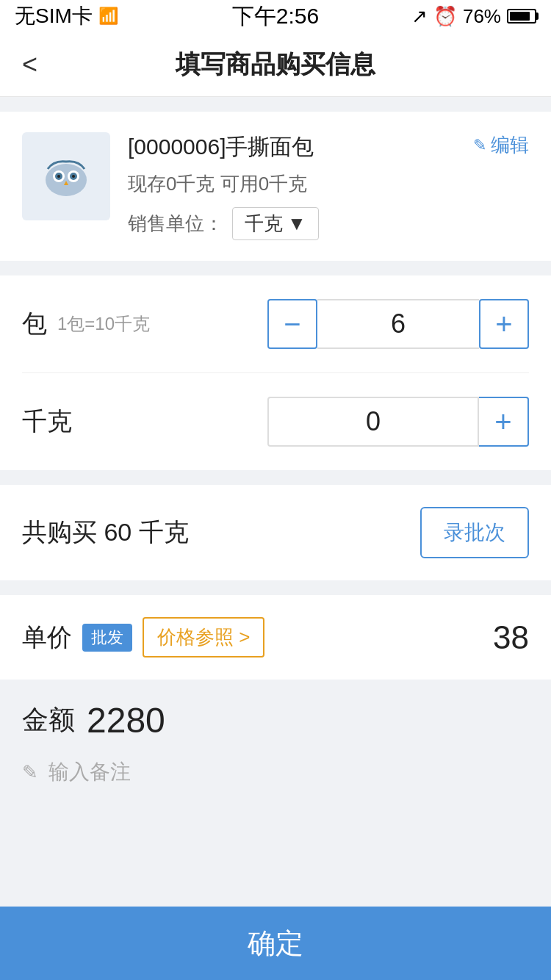 This screenshot has width=551, height=980. Describe the element at coordinates (276, 638) in the screenshot. I see `price-row: 单价 批发 价格参照 > 38` at that location.